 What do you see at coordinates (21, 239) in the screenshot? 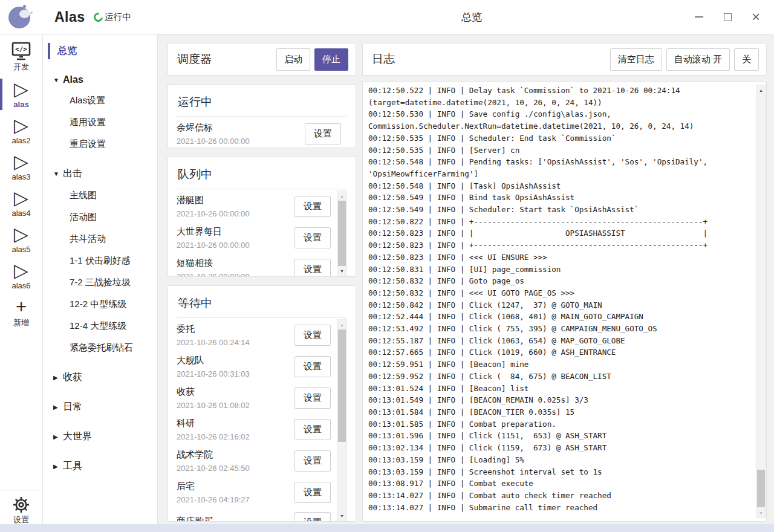
I see `sidebar-item-profile: ▷ alas5` at bounding box center [21, 239].